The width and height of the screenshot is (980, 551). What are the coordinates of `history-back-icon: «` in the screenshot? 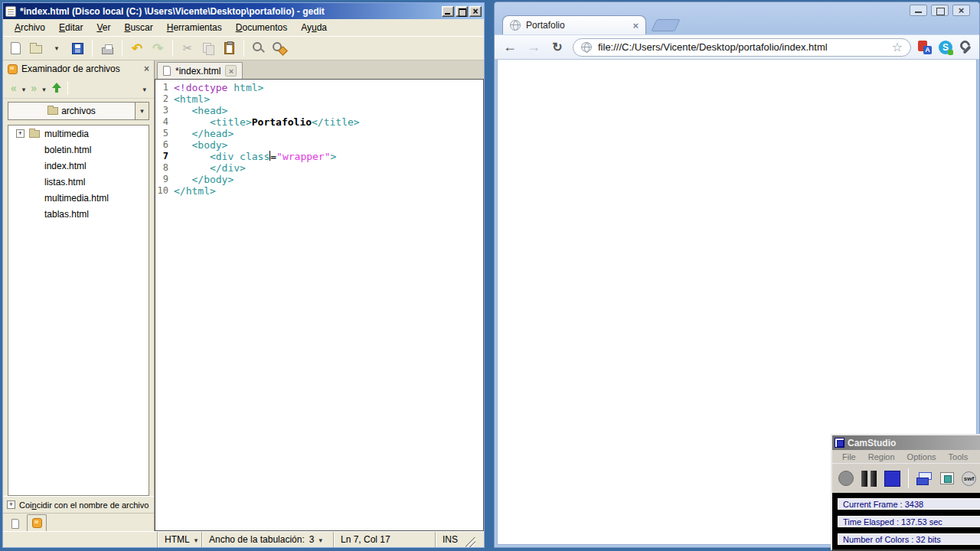 It's located at (14, 88).